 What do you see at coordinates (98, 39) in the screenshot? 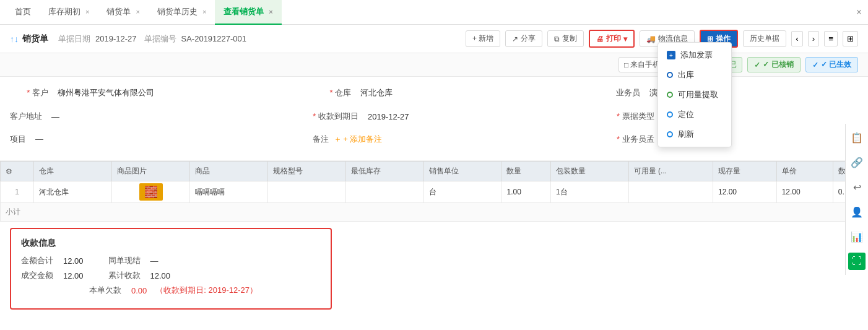
I see `date-label-text: 单据日期 2019-12-27` at bounding box center [98, 39].